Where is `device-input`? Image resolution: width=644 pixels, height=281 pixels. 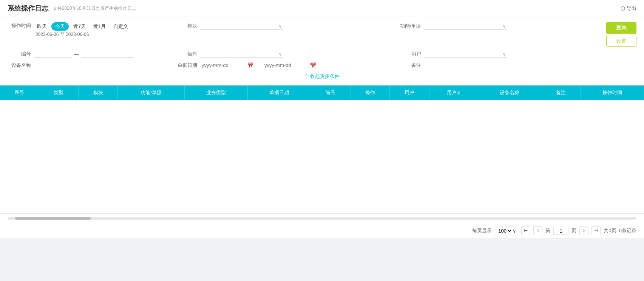
device-input is located at coordinates (83, 65).